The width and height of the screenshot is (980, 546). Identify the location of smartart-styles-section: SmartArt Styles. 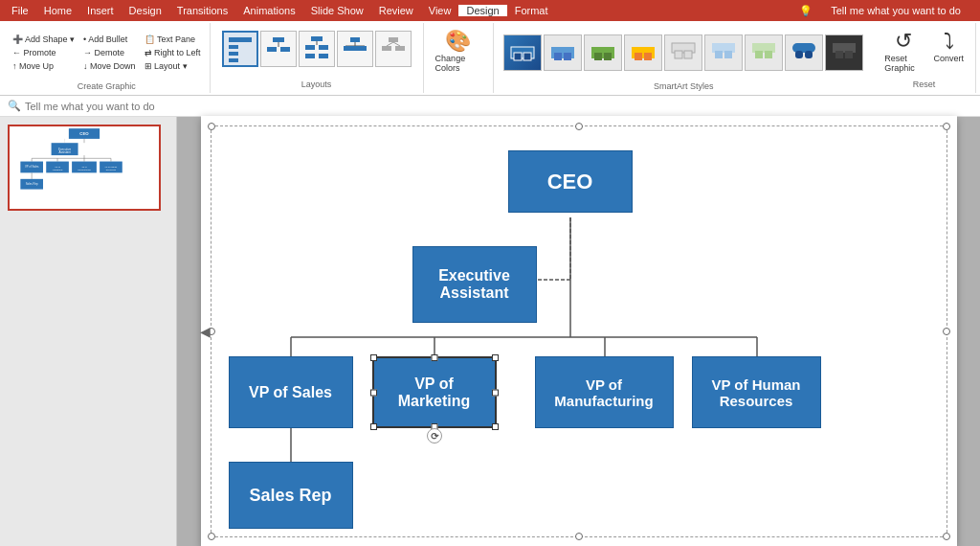
(683, 57).